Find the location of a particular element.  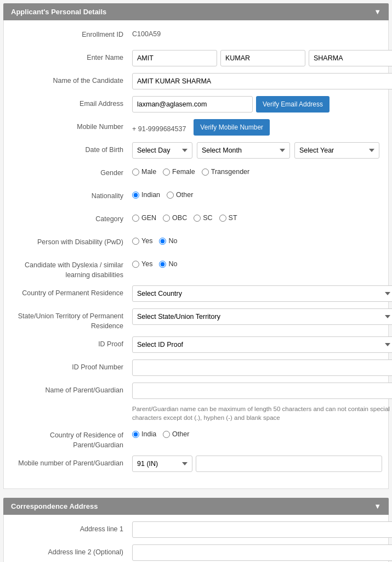

mobile-parent-input is located at coordinates (289, 464).